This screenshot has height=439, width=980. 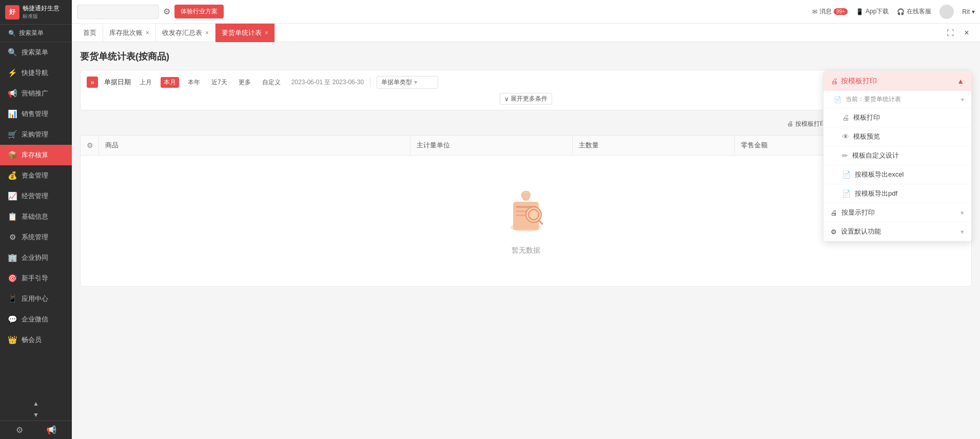 I want to click on sidebar-item-marketing: 📢 营销推广, so click(x=36, y=93).